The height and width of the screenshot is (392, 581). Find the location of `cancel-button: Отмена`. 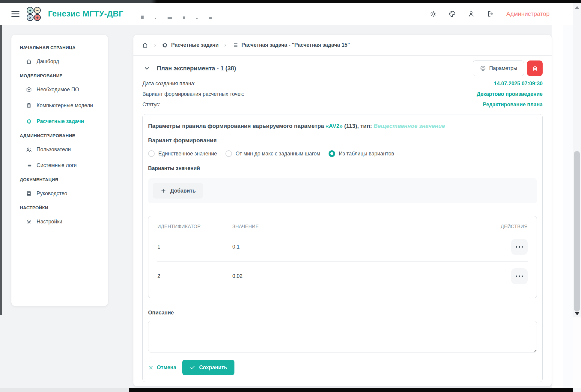

cancel-button: Отмена is located at coordinates (162, 368).